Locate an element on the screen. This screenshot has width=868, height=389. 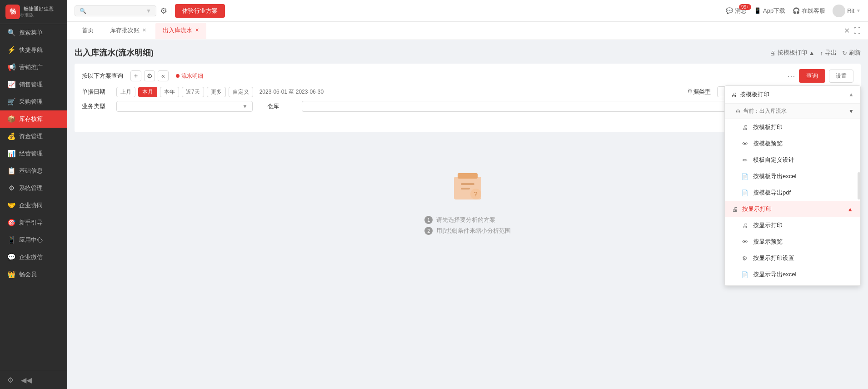
dropdown-template-customize-label: 模板自定义设计 is located at coordinates (773, 160).